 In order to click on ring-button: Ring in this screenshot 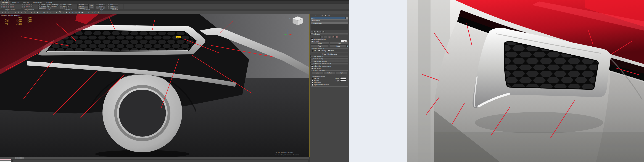, I will do `click(320, 46)`.